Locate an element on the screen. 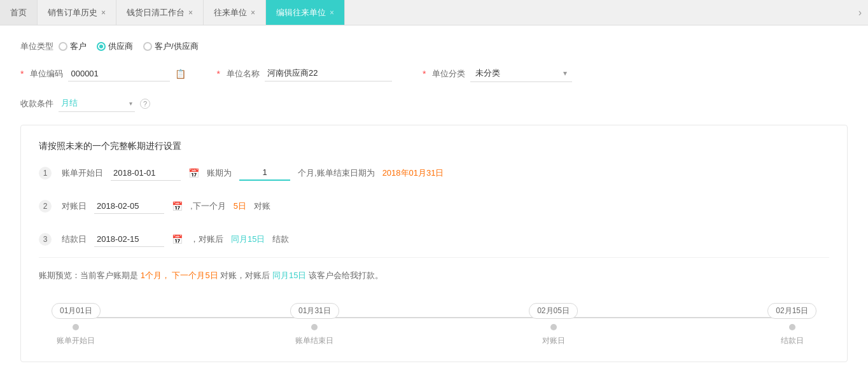  field-group-code: * 单位编码 📋 is located at coordinates (103, 74).